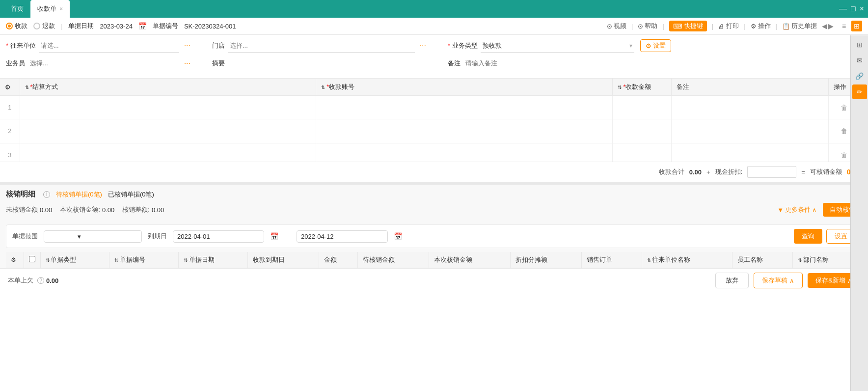 This screenshot has width=868, height=391. Describe the element at coordinates (732, 280) in the screenshot. I see `abandon-button: 放弃` at that location.